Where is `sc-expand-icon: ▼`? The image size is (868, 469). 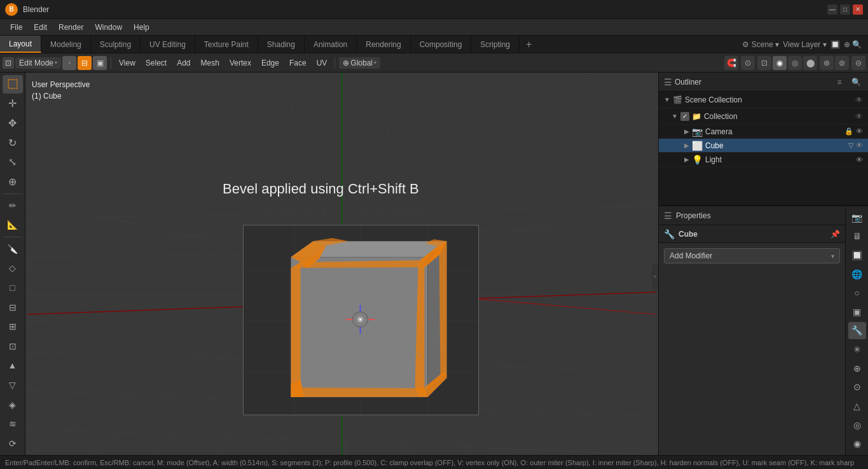 sc-expand-icon: ▼ is located at coordinates (667, 99).